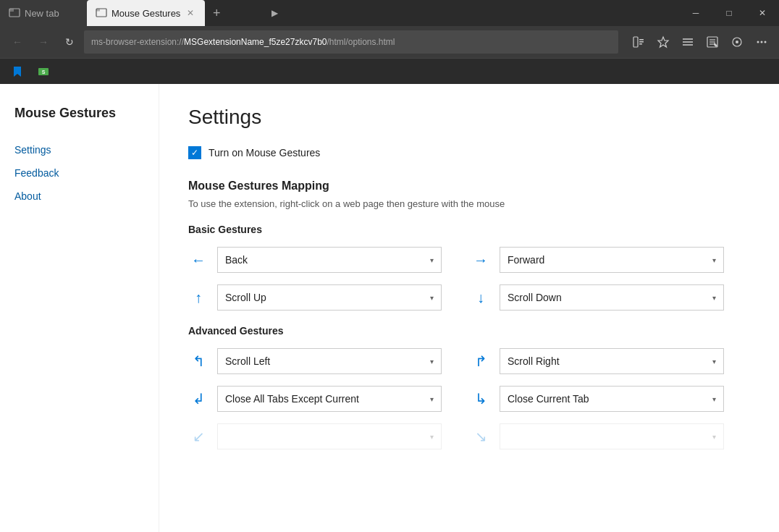 This screenshot has height=532, width=779. I want to click on close-button: ✕, so click(762, 13).